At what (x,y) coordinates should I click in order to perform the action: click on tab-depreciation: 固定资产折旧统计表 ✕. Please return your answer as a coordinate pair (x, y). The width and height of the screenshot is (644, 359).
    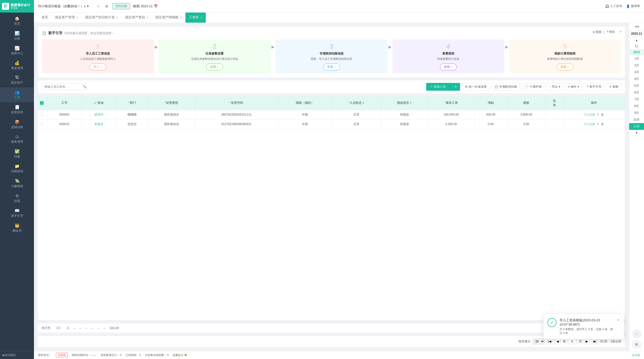
    Looking at the image, I should click on (102, 18).